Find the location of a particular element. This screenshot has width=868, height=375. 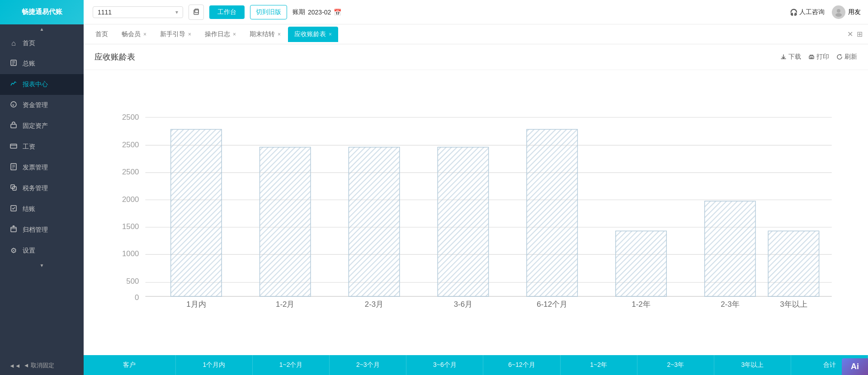

th-1-2month: 1~2个月 is located at coordinates (291, 365).